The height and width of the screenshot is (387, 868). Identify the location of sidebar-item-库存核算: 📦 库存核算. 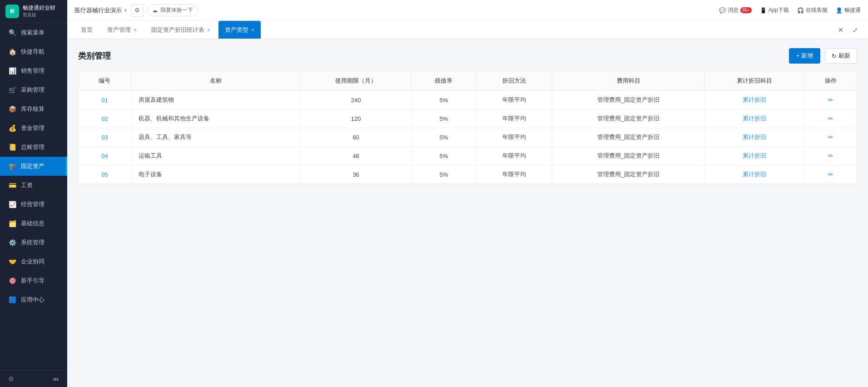
(34, 109).